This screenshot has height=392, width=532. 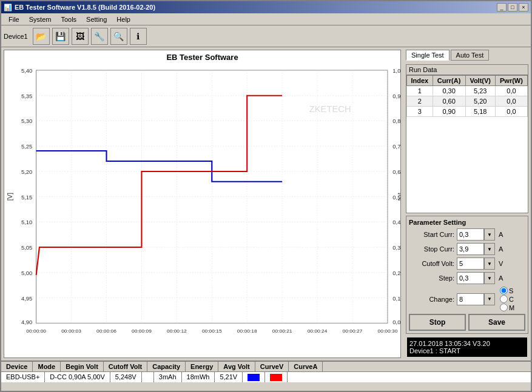 What do you see at coordinates (397, 248) in the screenshot?
I see `svg-text: 0,30` at bounding box center [397, 248].